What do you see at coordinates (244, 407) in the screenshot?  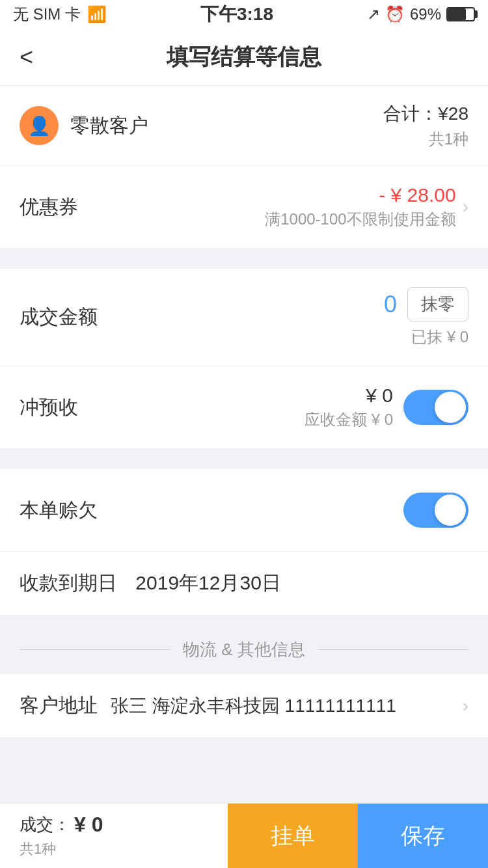 I see `prepay-row: 冲预收 ¥ 0 应收金额 ¥ 0` at bounding box center [244, 407].